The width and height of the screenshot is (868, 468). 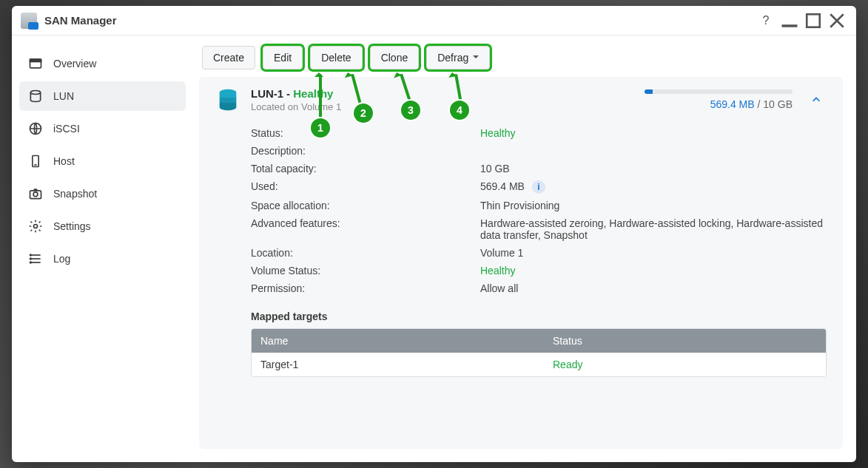 What do you see at coordinates (366, 187) in the screenshot?
I see `property-key: Used:` at bounding box center [366, 187].